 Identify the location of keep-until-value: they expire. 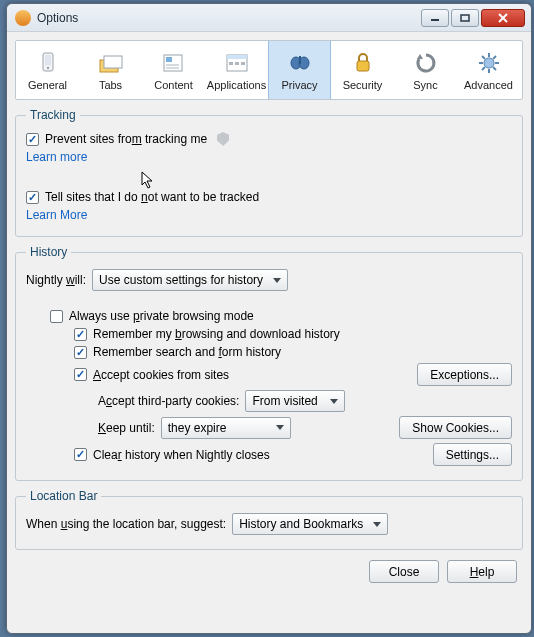
(198, 428).